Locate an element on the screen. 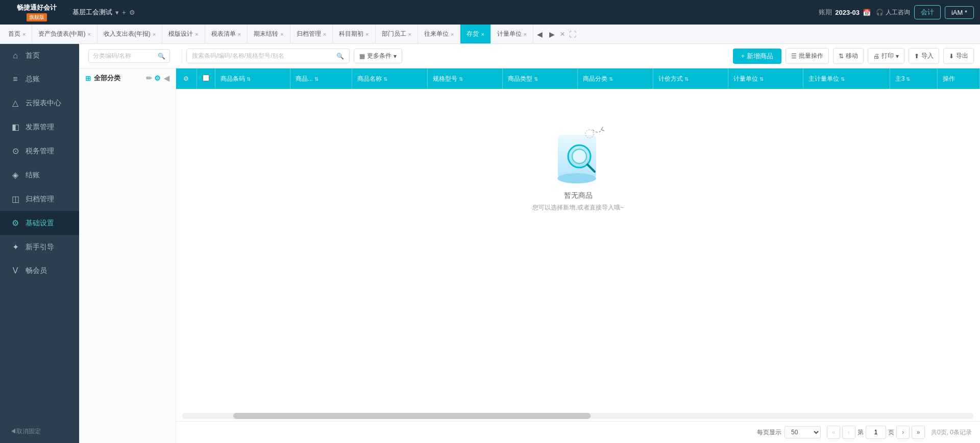 The image size is (980, 443). sidebar-item-tax: ⊙ 税务管理 is located at coordinates (40, 151).